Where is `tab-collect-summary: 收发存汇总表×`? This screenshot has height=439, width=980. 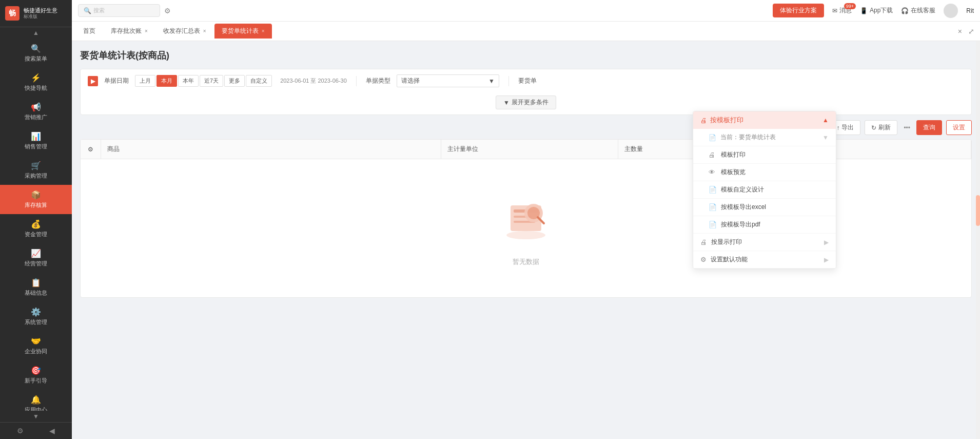
tab-collect-summary: 收发存汇总表× is located at coordinates (185, 31).